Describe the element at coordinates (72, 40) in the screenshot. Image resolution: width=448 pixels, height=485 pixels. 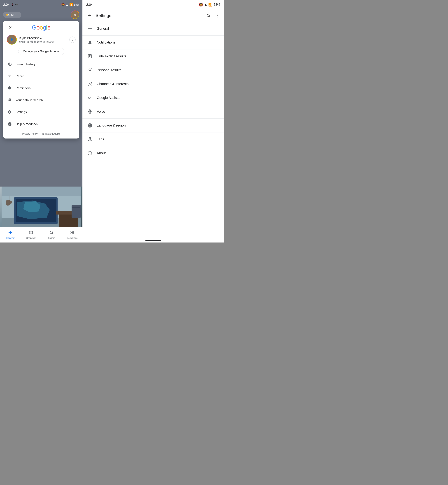
I see `account-expand-button: ⌄` at that location.